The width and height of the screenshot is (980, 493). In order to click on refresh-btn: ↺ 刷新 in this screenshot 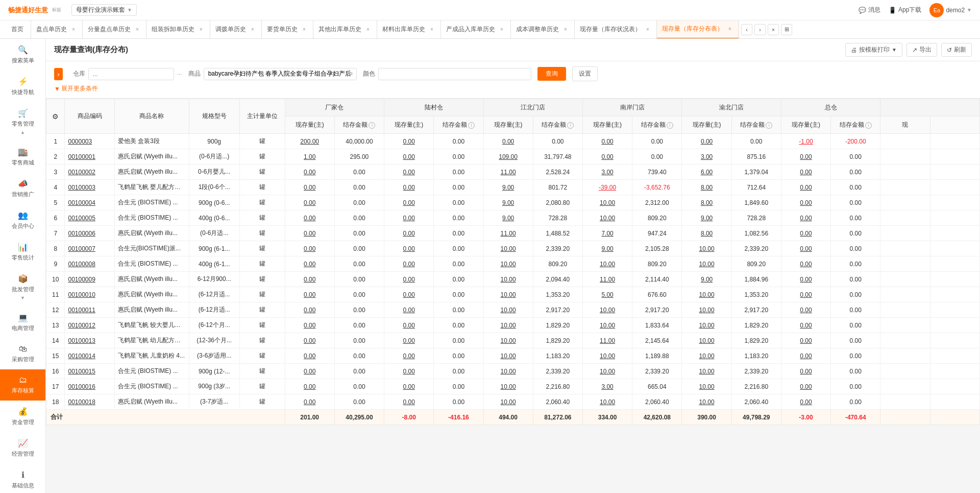, I will do `click(957, 50)`.